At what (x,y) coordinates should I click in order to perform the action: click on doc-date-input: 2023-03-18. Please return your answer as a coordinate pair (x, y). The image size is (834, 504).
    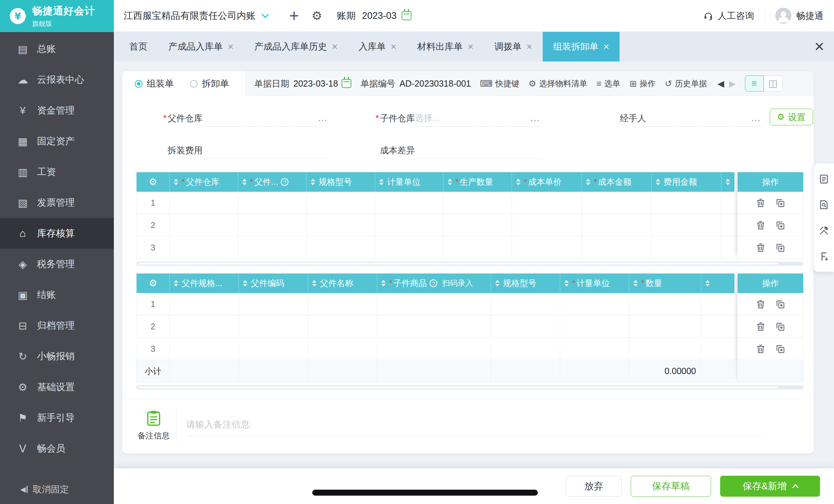
    Looking at the image, I should click on (316, 84).